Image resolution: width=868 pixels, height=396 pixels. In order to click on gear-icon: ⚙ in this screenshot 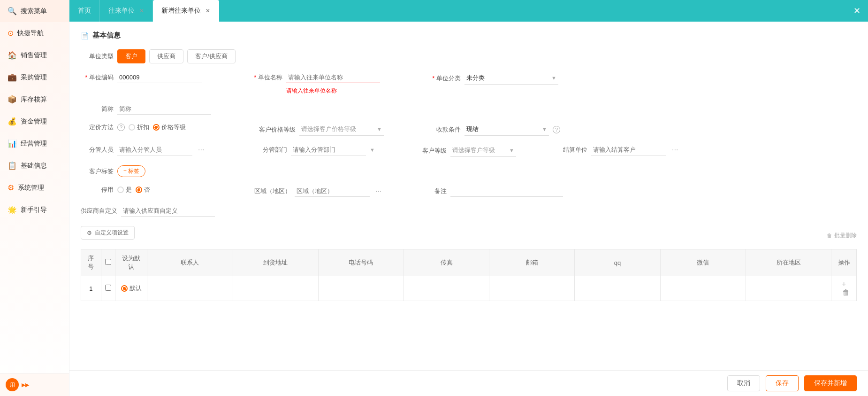, I will do `click(89, 233)`.